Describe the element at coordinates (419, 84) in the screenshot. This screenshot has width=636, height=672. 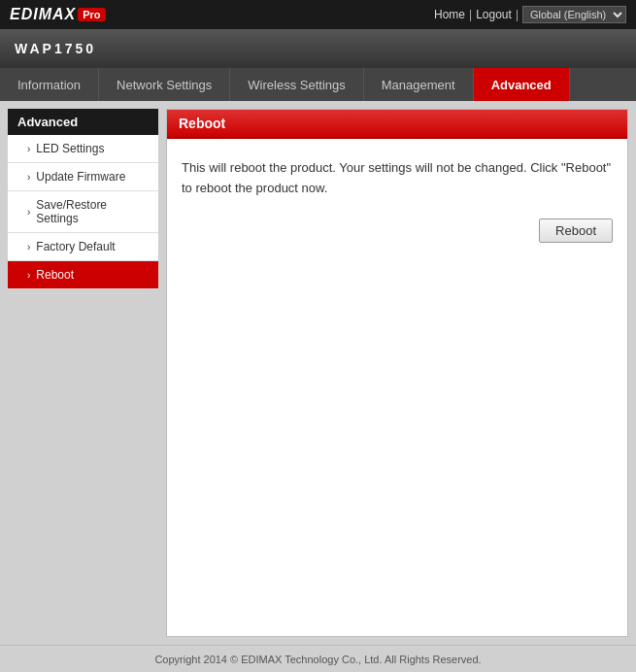
I see `tab-management: Management` at that location.